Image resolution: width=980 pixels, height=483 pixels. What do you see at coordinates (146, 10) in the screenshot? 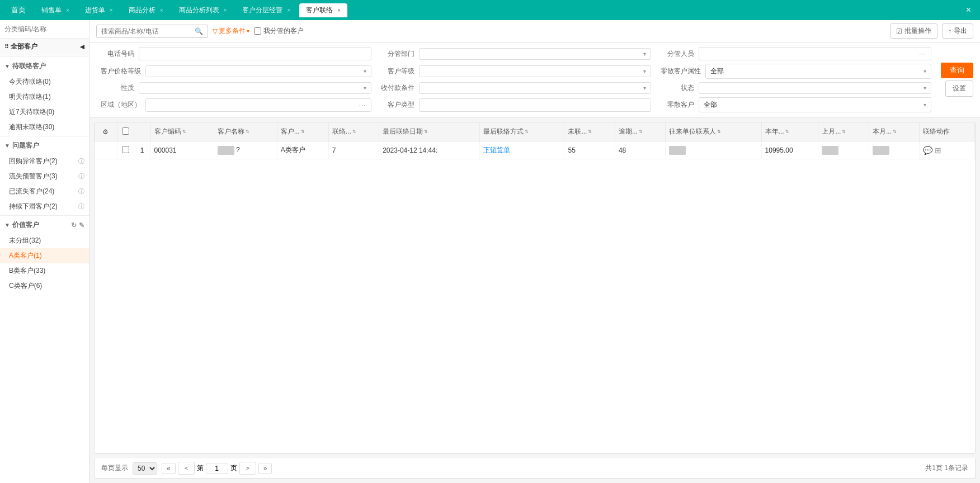
I see `nav-product-analysis: 商品分析 ×` at bounding box center [146, 10].